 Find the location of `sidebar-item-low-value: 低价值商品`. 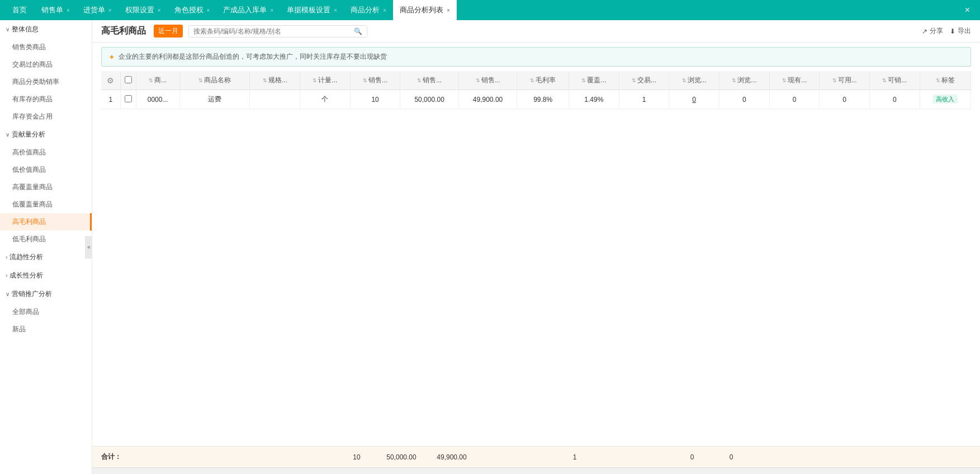

sidebar-item-low-value: 低价值商品 is located at coordinates (46, 170).